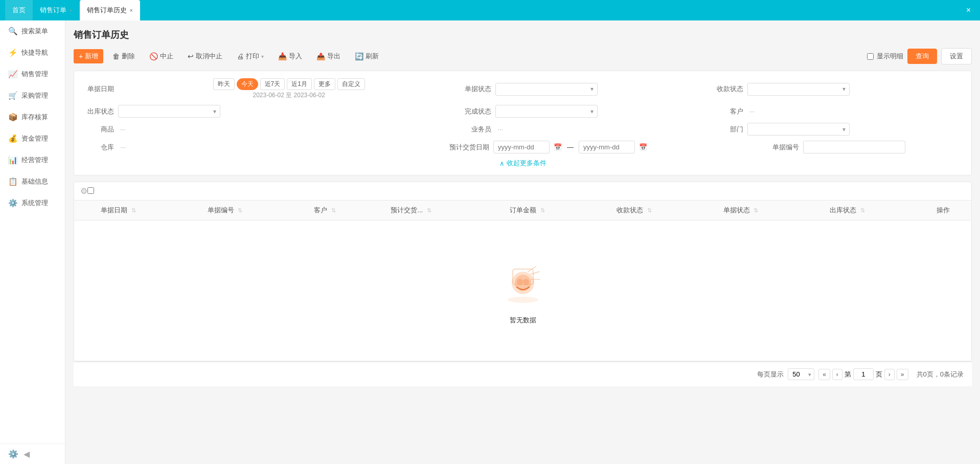  I want to click on expected-date-start, so click(521, 147).